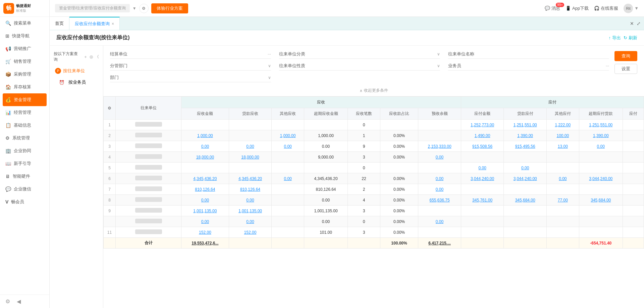  Describe the element at coordinates (626, 56) in the screenshot. I see `query-button: 查询` at that location.